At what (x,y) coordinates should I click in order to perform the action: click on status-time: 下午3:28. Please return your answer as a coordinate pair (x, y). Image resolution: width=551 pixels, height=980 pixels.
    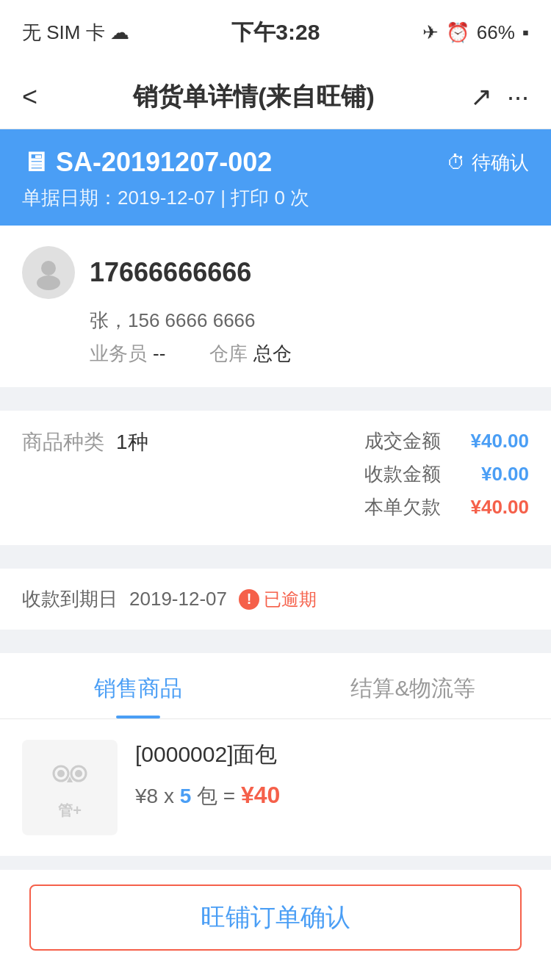
    Looking at the image, I should click on (276, 32).